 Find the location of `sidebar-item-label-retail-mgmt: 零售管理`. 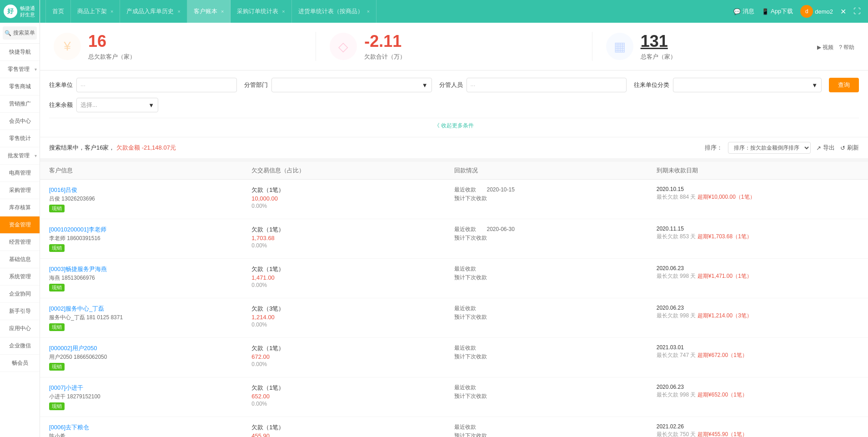

sidebar-item-label-retail-mgmt: 零售管理 is located at coordinates (19, 69).